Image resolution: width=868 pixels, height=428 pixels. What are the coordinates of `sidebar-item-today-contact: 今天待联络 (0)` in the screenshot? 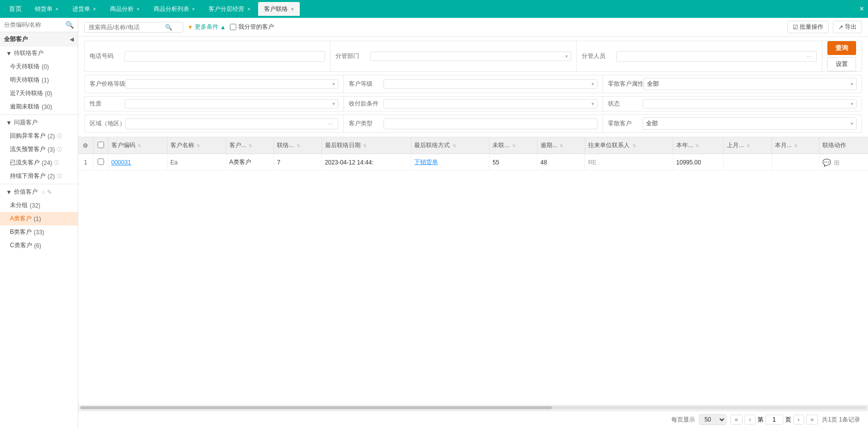 It's located at (39, 66).